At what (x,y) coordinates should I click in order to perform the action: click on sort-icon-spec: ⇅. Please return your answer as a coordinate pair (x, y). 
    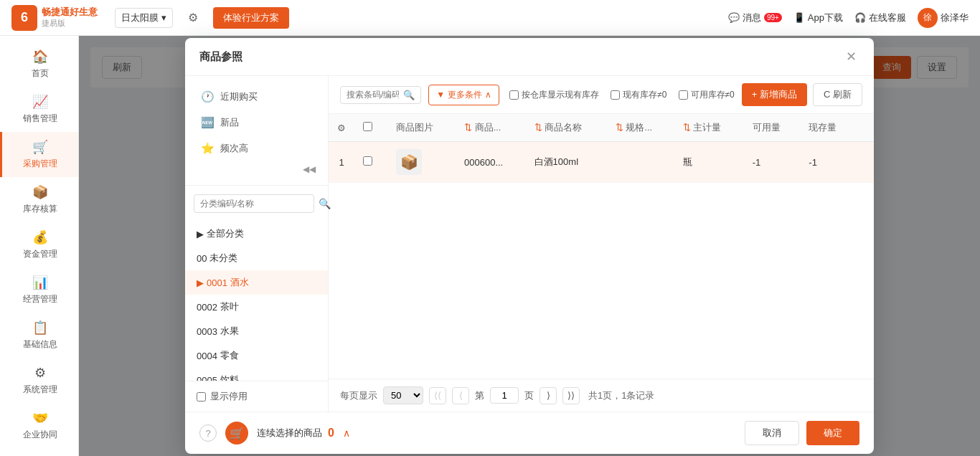
    Looking at the image, I should click on (620, 128).